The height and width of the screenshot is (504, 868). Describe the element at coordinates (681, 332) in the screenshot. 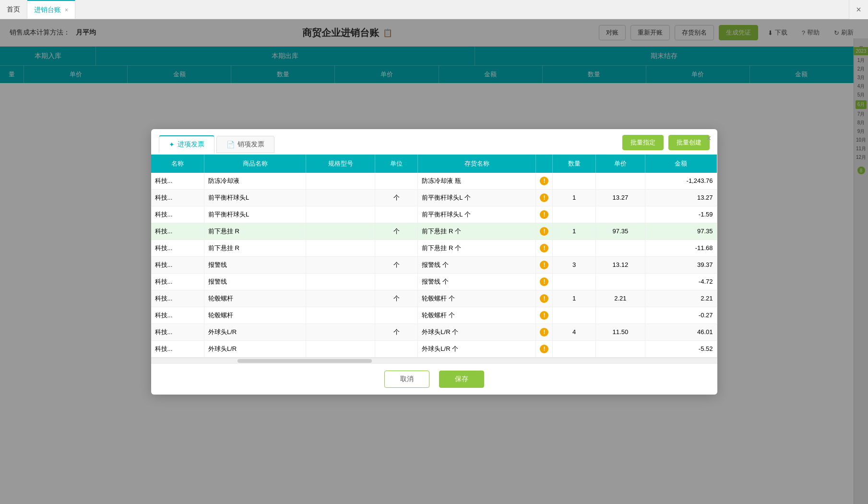

I see `cell-amount: 46.01` at that location.